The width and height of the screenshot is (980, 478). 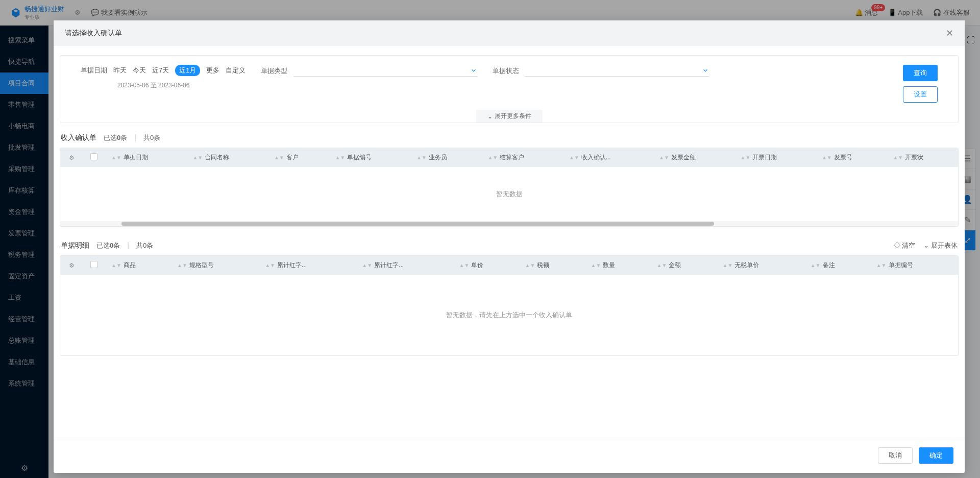 I want to click on col-remark: ▲▼备注, so click(x=837, y=266).